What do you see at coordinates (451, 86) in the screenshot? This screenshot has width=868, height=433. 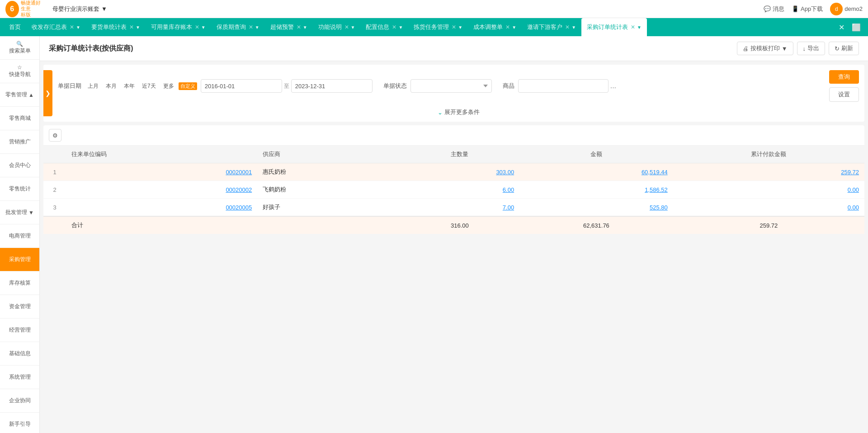 I see `status-select` at bounding box center [451, 86].